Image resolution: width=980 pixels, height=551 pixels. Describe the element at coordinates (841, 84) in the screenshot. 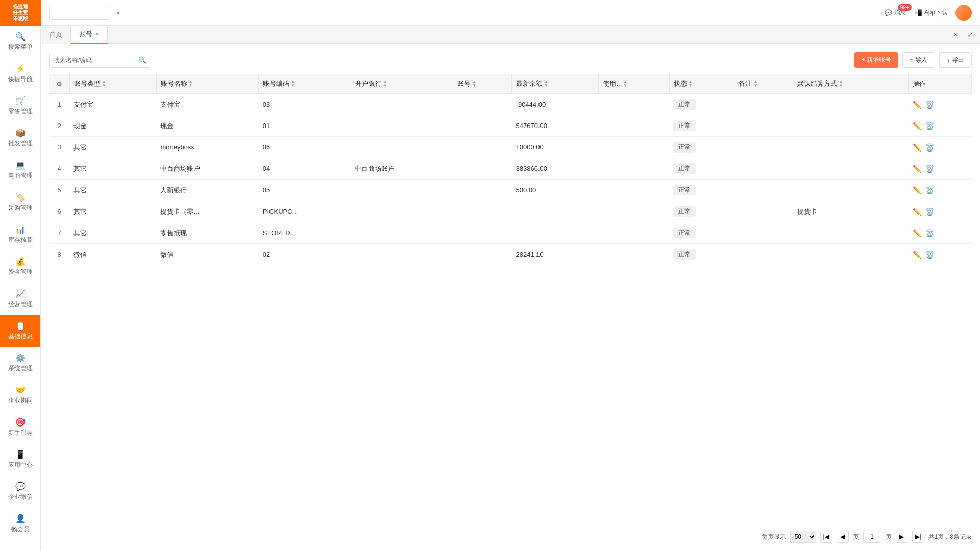

I see `sort-arrows-payment: ▲▼` at that location.